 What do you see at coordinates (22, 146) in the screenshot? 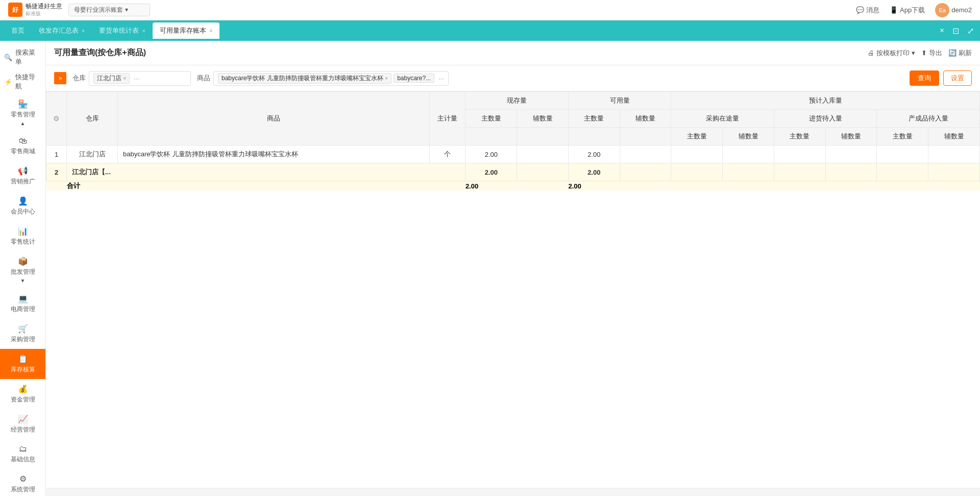
I see `sidebar-item-retail-mall: 🛍 零售商城` at bounding box center [22, 146].